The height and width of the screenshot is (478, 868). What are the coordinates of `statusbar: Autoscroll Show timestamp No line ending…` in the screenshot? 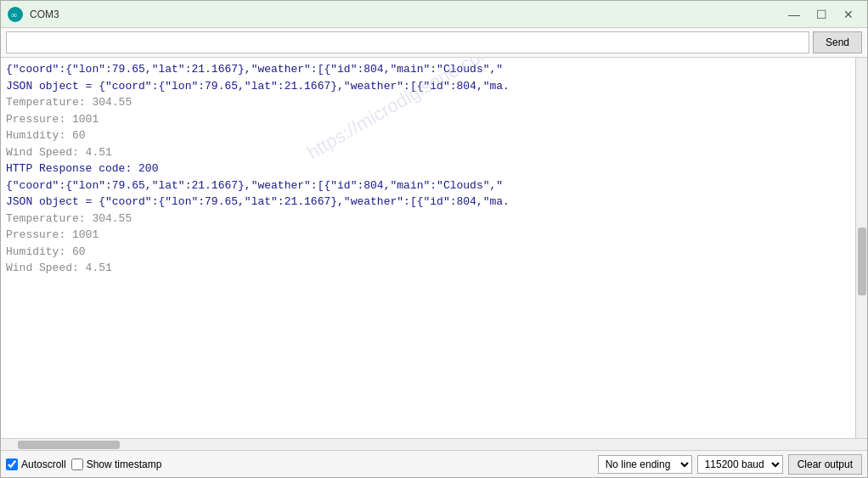 It's located at (434, 464).